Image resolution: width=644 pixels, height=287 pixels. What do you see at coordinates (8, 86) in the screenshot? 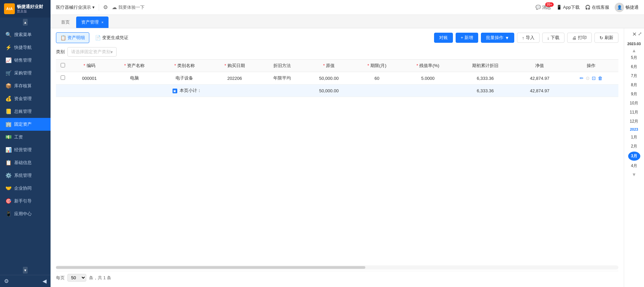
I see `inventory-icon: 📦` at bounding box center [8, 86].